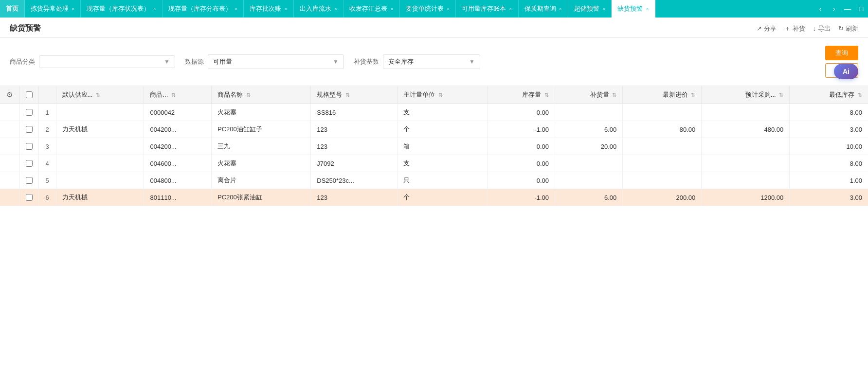  Describe the element at coordinates (834, 9) in the screenshot. I see `tab-next-btn: ›` at that location.